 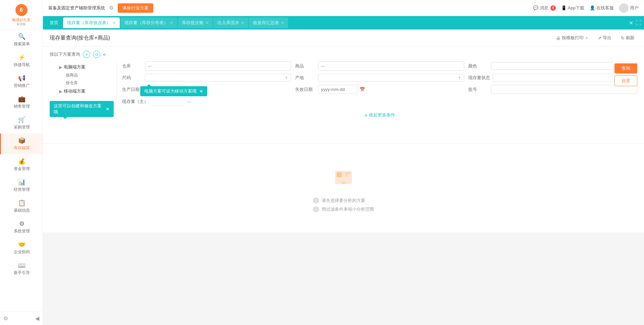 What do you see at coordinates (21, 10) in the screenshot?
I see `app-logo-icon: 6` at bounding box center [21, 10].